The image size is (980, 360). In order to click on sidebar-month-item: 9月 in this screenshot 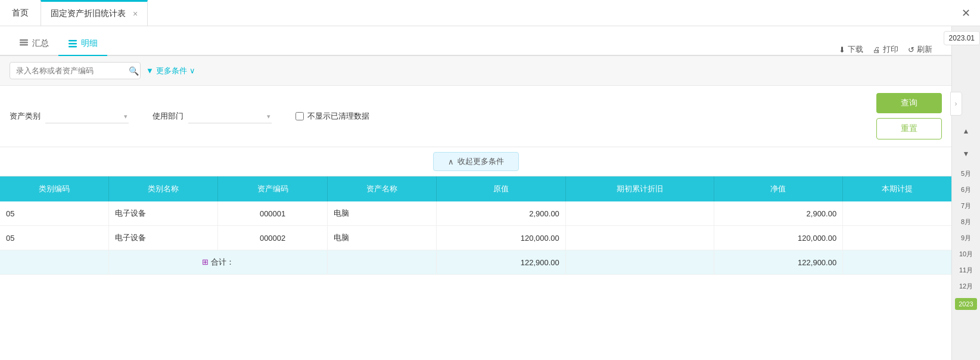, I will do `click(966, 238)`.